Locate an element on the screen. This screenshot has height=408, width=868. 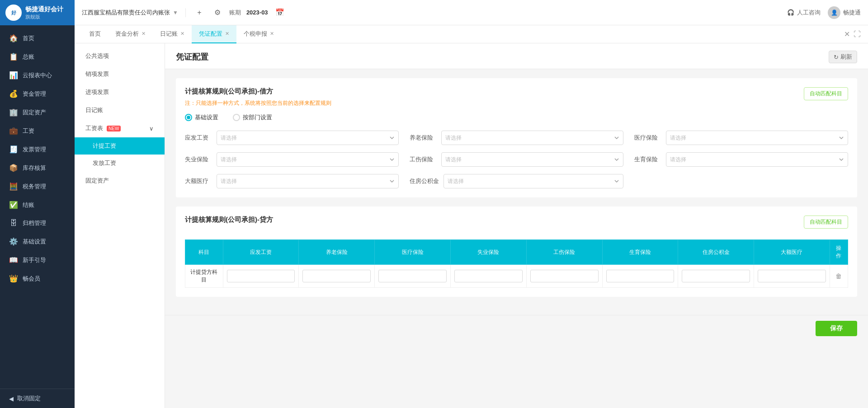
select-large-medical: 请选择 is located at coordinates (307, 181).